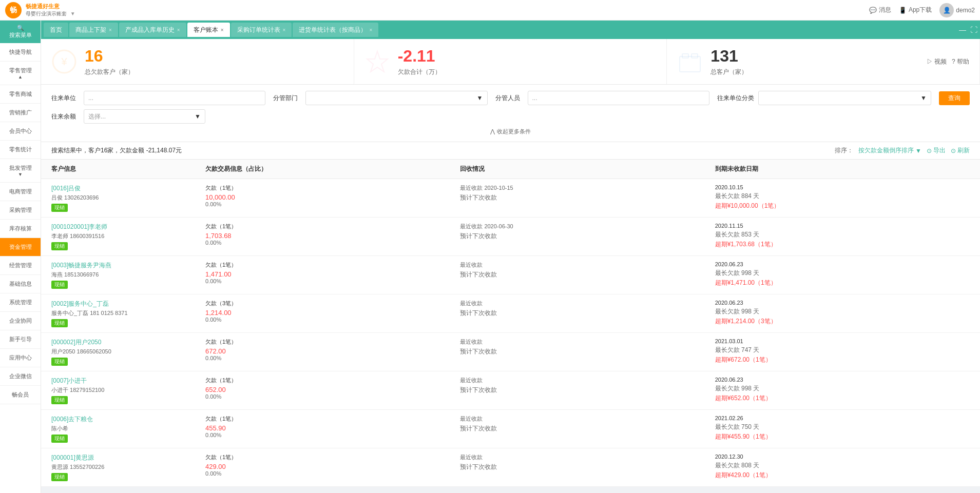 This screenshot has width=980, height=493. What do you see at coordinates (968, 30) in the screenshot?
I see `tab-window-actions: — ⛶` at bounding box center [968, 30].